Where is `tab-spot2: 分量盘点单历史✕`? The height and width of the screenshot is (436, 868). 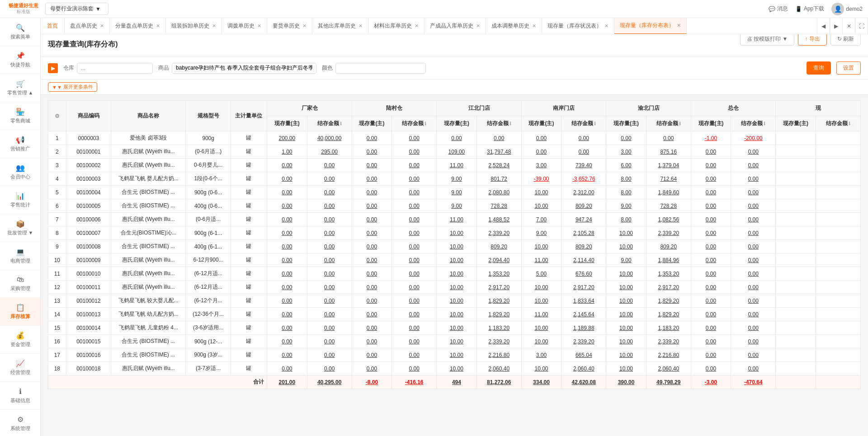
tab-spot2: 分量盘点单历史✕ is located at coordinates (138, 26).